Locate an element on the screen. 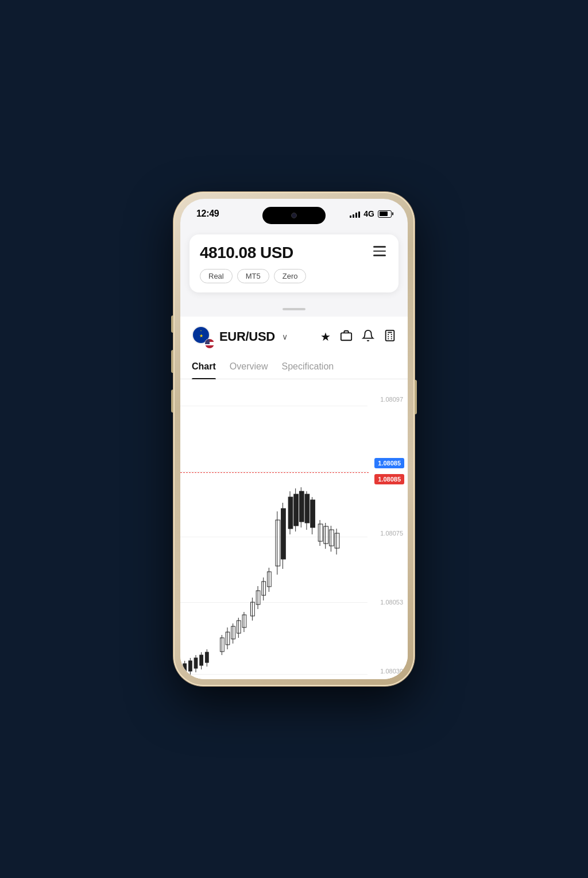  us-flag is located at coordinates (210, 344).